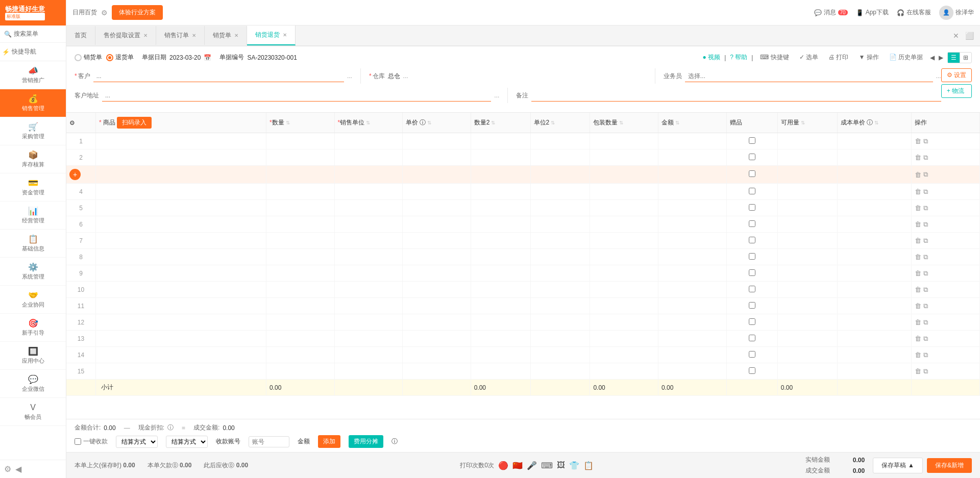  What do you see at coordinates (869, 57) in the screenshot?
I see `toolbar-operations: ▼ 操作` at bounding box center [869, 57].